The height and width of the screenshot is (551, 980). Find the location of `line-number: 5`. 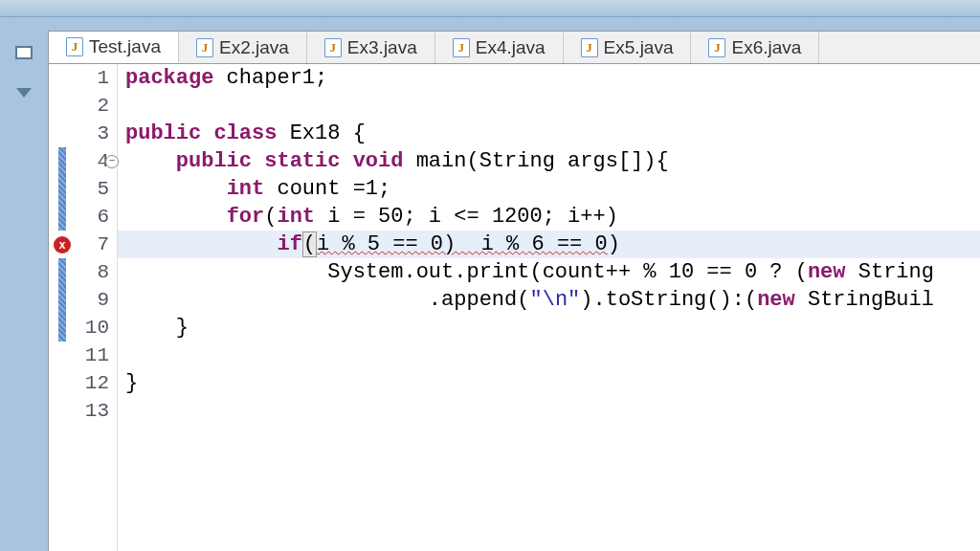

line-number: 5 is located at coordinates (96, 189).